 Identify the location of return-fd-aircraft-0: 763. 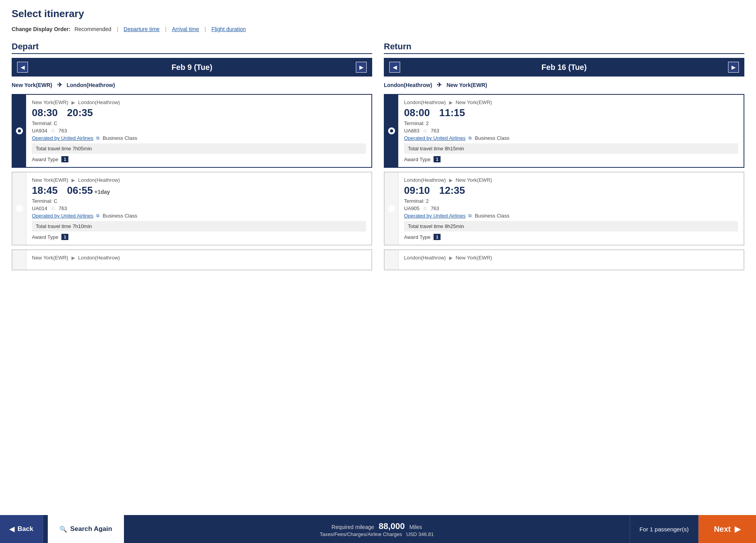
(435, 131).